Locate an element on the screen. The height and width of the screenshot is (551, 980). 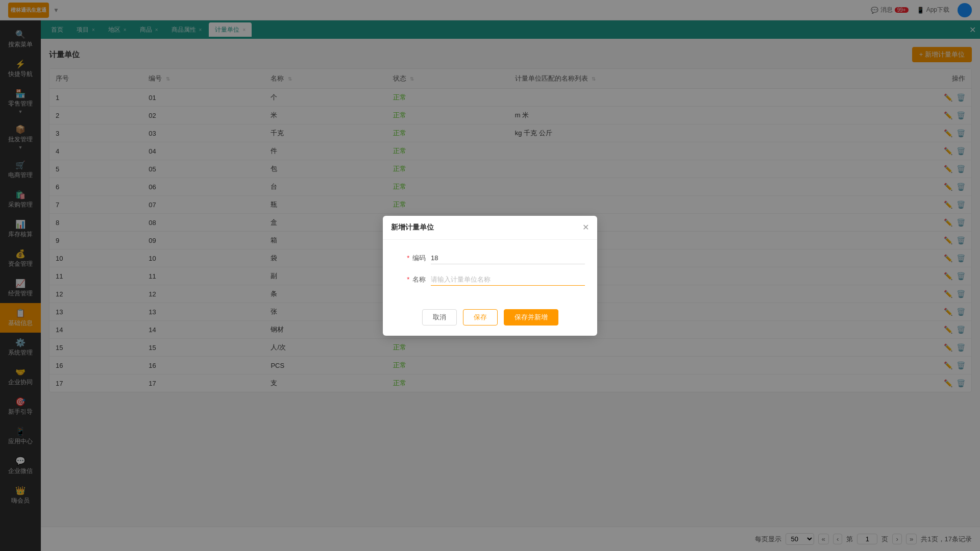
modal-header: 新增计量单位 ✕ is located at coordinates (490, 228).